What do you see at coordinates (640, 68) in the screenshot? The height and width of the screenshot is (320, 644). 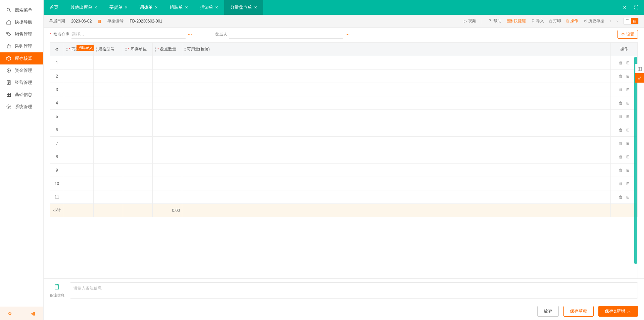 I see `dock-tools-icon: ▥` at bounding box center [640, 68].